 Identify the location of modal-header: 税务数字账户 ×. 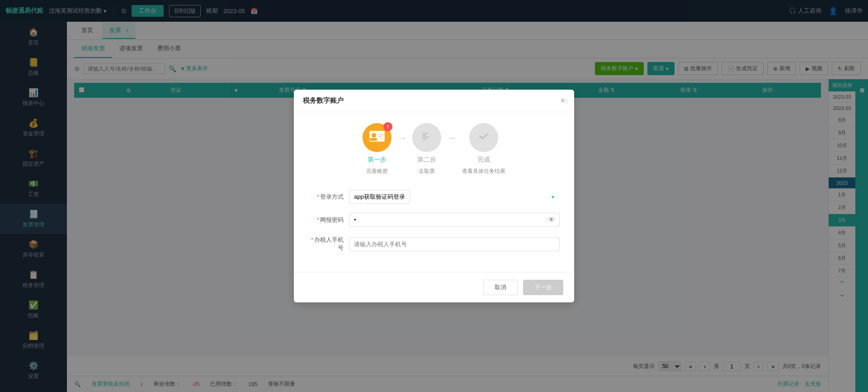
(434, 101).